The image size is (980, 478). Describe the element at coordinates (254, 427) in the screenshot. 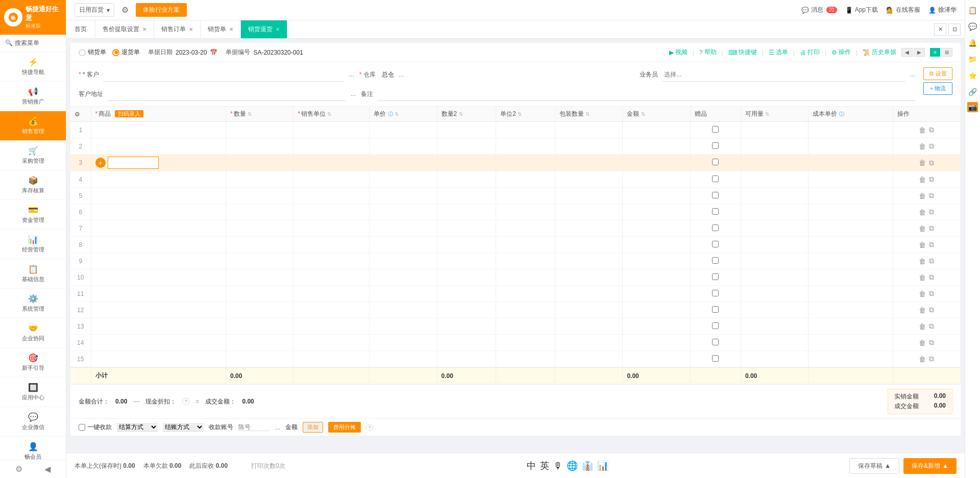

I see `account-input` at that location.